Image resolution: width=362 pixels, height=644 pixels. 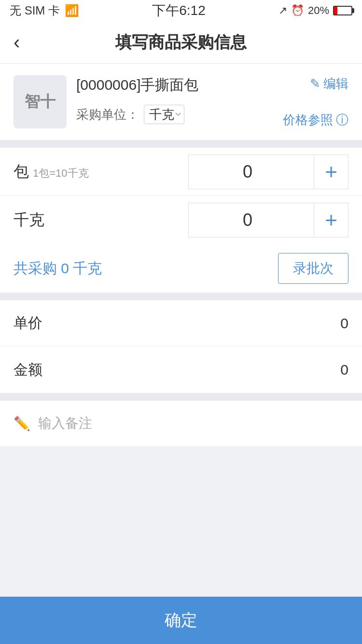 I want to click on total-unit: 千克, so click(x=87, y=268).